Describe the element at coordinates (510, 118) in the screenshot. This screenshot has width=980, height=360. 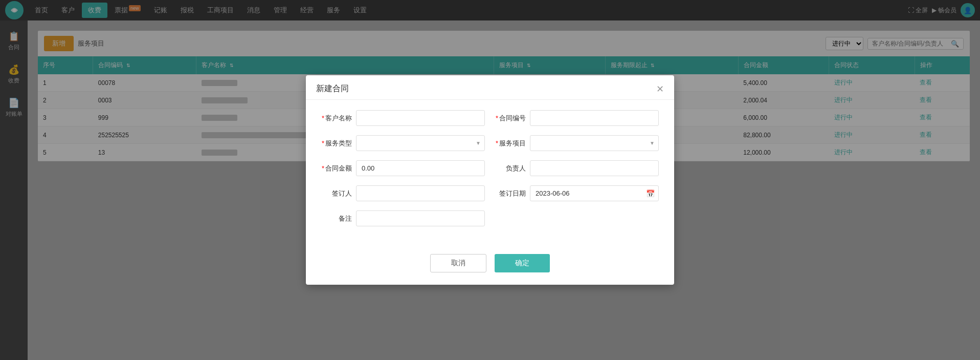
I see `contract-no-label: *合同编号` at that location.